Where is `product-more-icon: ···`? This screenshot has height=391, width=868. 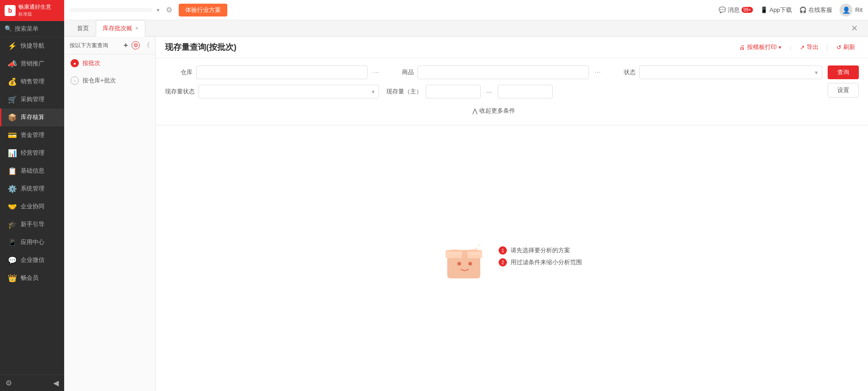 product-more-icon: ··· is located at coordinates (598, 72).